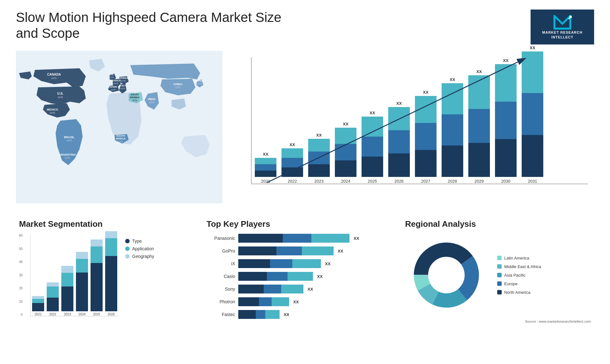 This screenshot has height=364, width=610. Describe the element at coordinates (499, 275) in the screenshot. I see `legend-color-asia-pacific` at that location.